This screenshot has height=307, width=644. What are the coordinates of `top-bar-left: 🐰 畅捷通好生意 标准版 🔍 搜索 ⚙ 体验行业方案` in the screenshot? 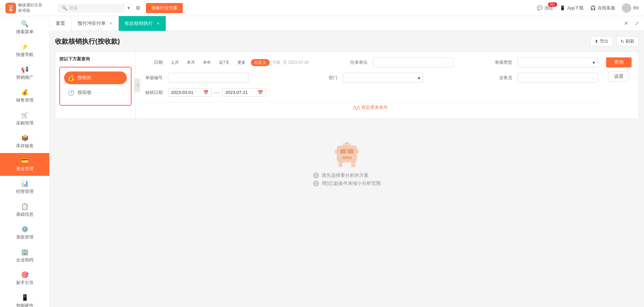 It's located at (271, 8).